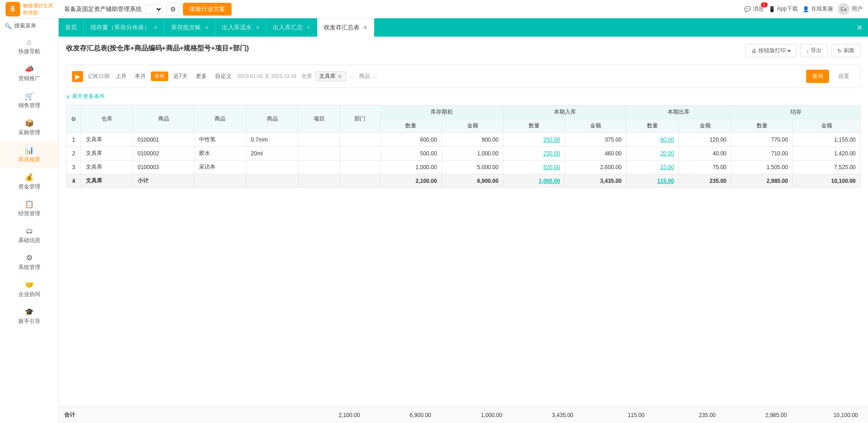 The image size is (868, 423). I want to click on subtotal-in-qty: 1,000.00, so click(534, 181).